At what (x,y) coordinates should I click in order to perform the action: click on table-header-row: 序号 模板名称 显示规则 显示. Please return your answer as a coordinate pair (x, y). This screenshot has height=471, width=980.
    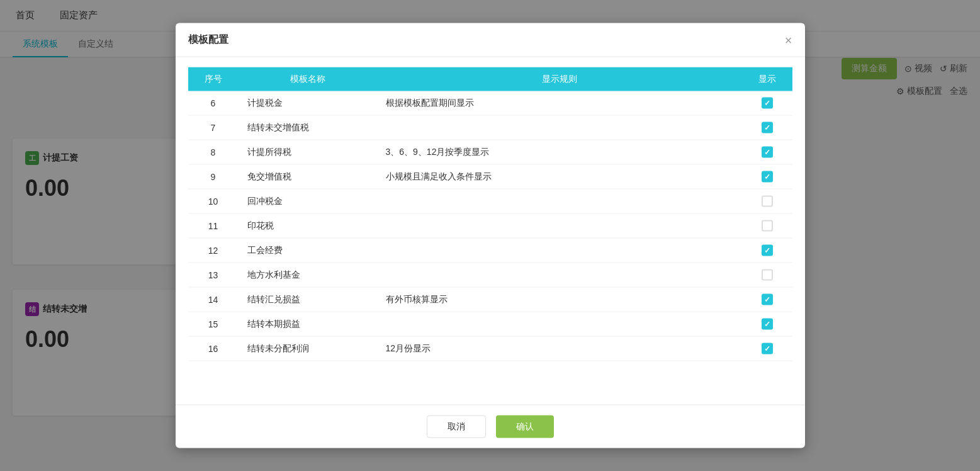
    Looking at the image, I should click on (490, 79).